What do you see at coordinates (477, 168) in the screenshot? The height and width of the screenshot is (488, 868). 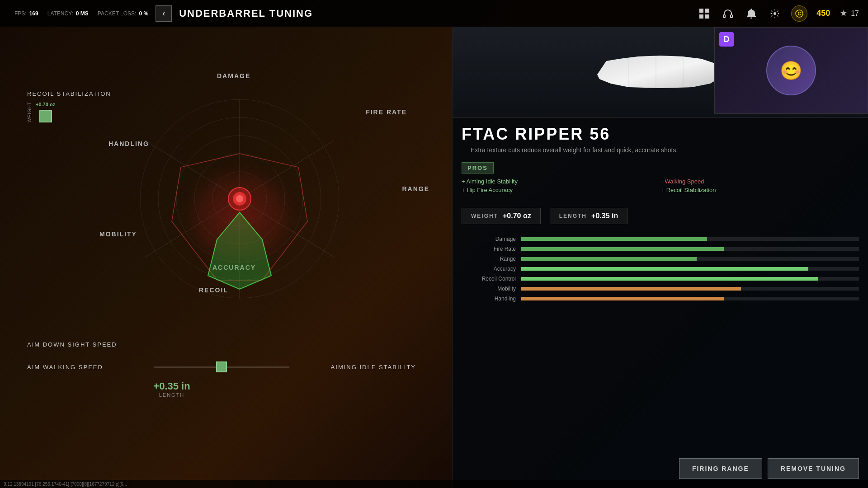 I see `pros-label: PROS` at bounding box center [477, 168].